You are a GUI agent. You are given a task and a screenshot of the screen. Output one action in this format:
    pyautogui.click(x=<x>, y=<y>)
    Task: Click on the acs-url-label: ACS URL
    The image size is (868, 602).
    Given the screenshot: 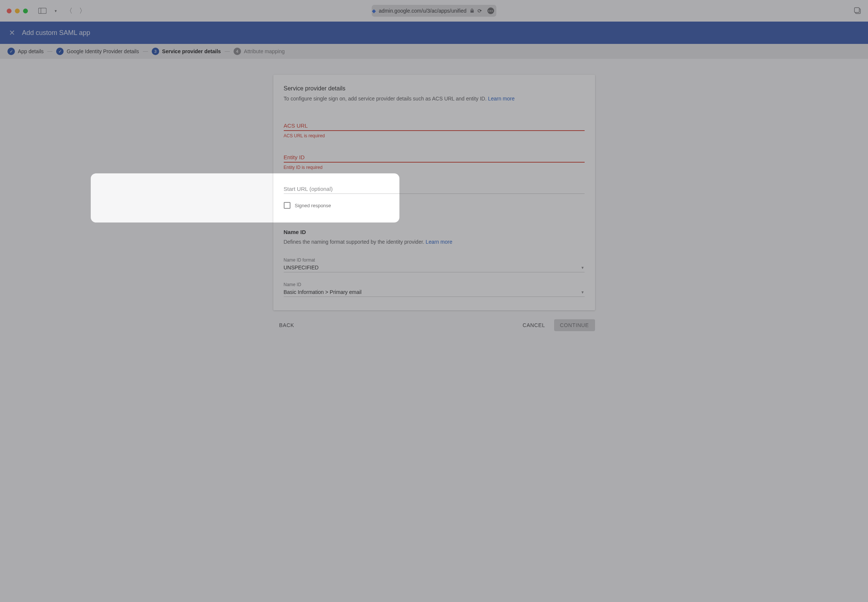 What is the action you would take?
    pyautogui.click(x=434, y=126)
    